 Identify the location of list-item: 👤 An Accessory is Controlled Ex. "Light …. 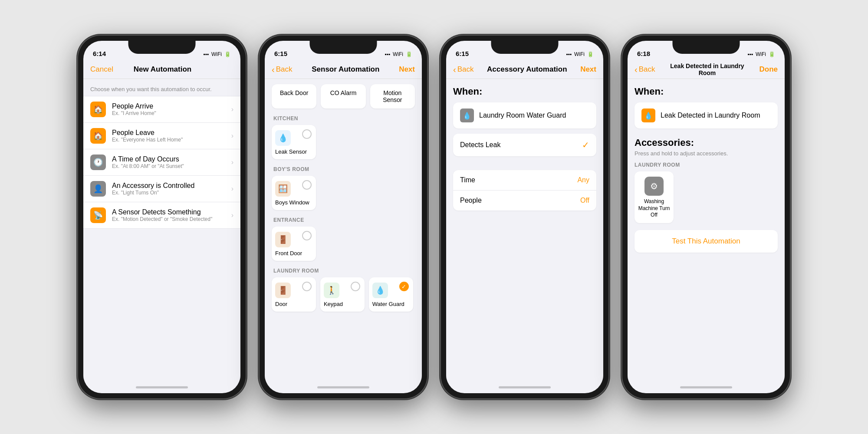
(162, 189).